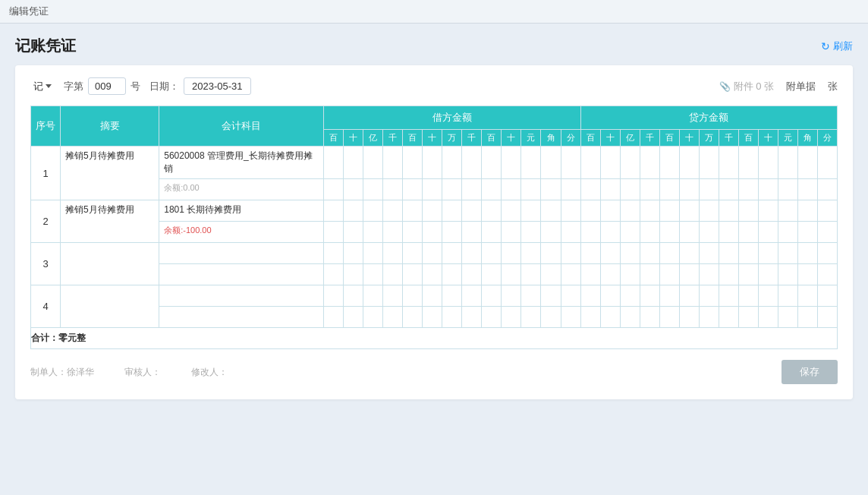 This screenshot has width=868, height=495. What do you see at coordinates (217, 87) in the screenshot?
I see `date-field: 2023-05-31` at bounding box center [217, 87].